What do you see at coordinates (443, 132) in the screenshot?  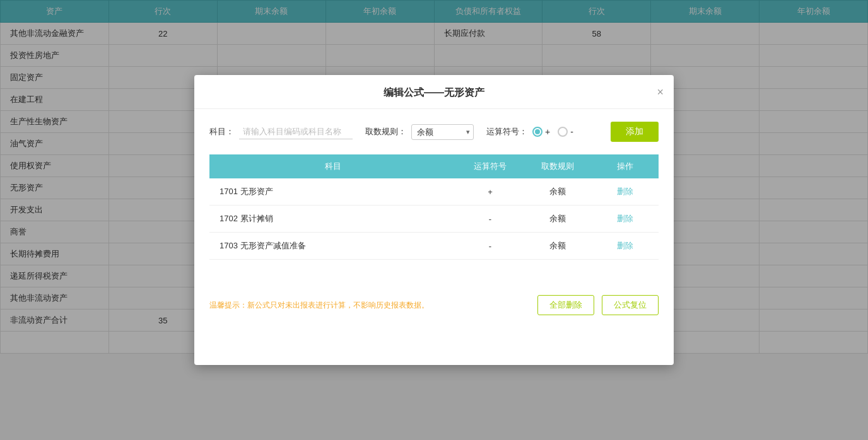 I see `rule-select-wrap: 余额 借方发生额 贷方发生额` at bounding box center [443, 132].